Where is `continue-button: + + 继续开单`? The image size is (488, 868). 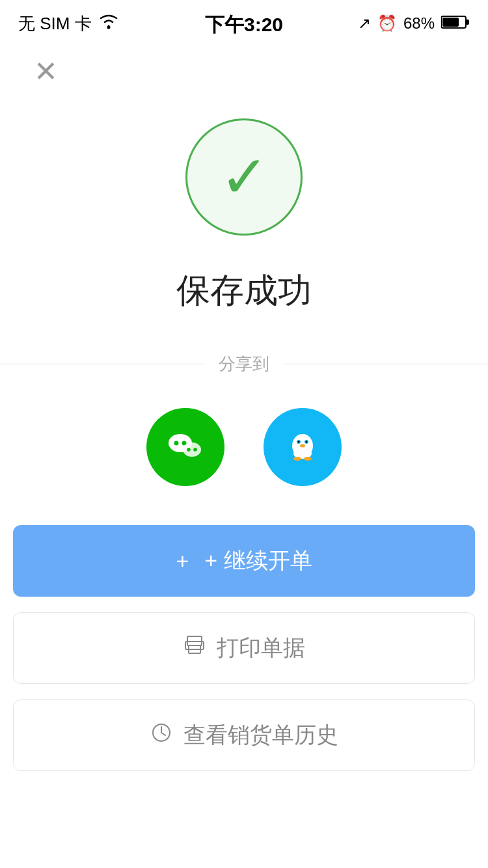 continue-button: + + 继续开单 is located at coordinates (244, 561).